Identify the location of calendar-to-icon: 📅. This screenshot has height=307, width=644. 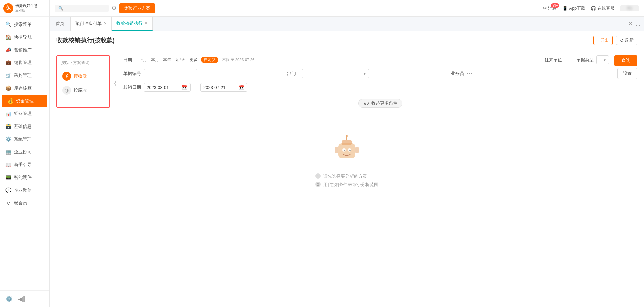
(241, 87).